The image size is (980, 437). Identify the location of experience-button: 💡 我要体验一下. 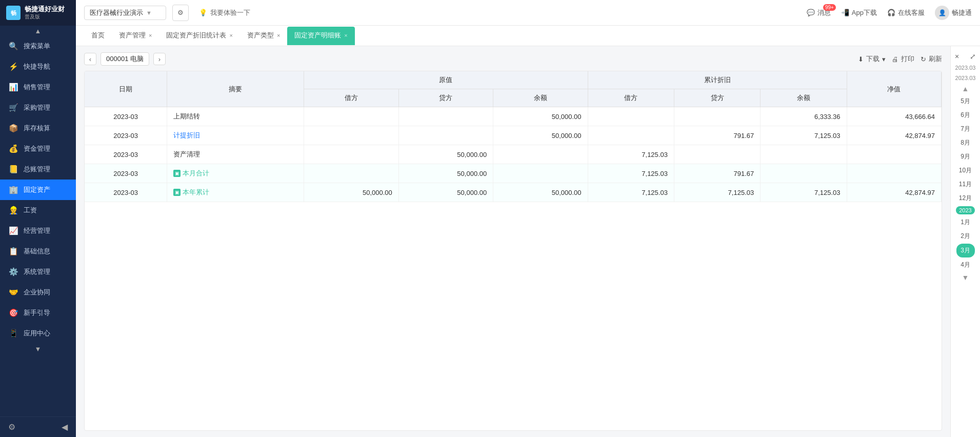
(225, 13).